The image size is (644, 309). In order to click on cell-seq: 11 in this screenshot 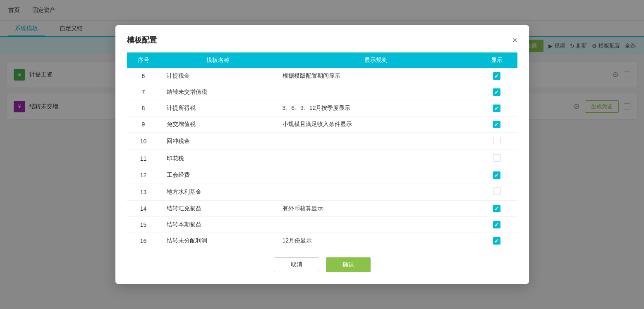, I will do `click(144, 159)`.